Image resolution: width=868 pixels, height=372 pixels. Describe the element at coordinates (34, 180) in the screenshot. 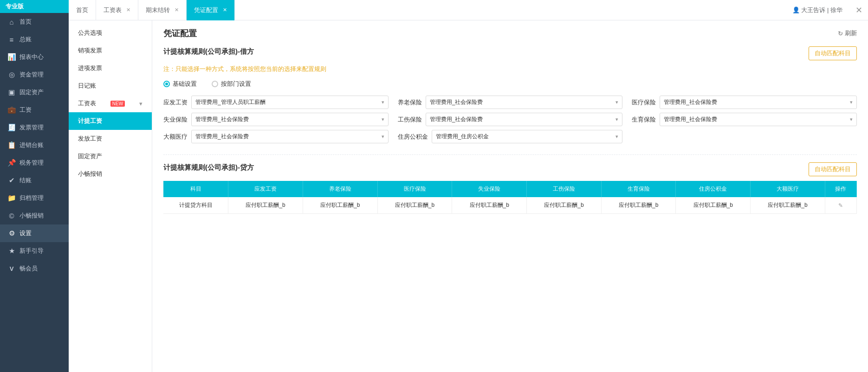

I see `sidebar-item-closing: ✔ 结账` at that location.